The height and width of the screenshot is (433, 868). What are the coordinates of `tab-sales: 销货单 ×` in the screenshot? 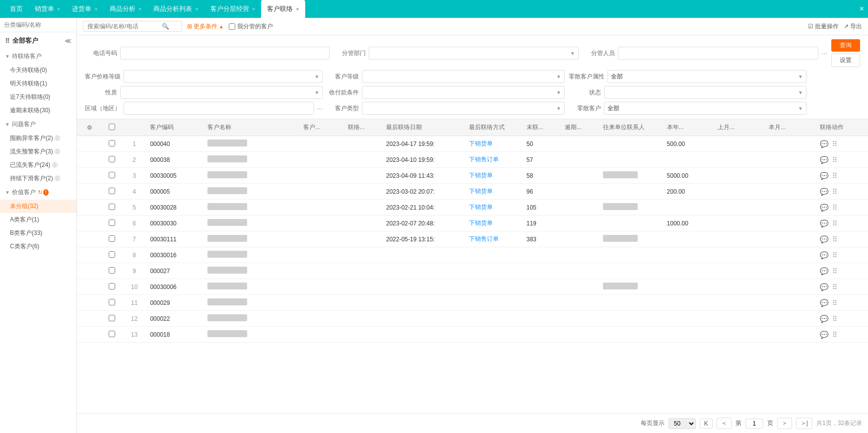 It's located at (48, 9).